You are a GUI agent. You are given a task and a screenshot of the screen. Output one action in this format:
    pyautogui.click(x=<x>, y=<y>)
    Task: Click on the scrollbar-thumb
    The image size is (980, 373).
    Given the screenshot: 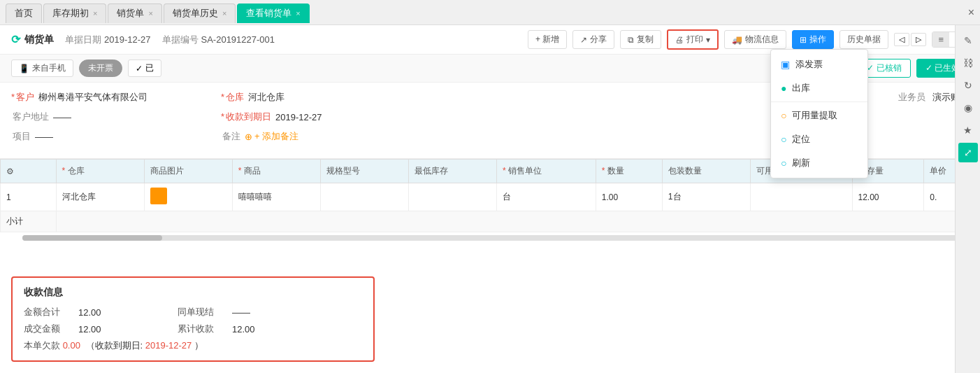 What is the action you would take?
    pyautogui.click(x=92, y=238)
    